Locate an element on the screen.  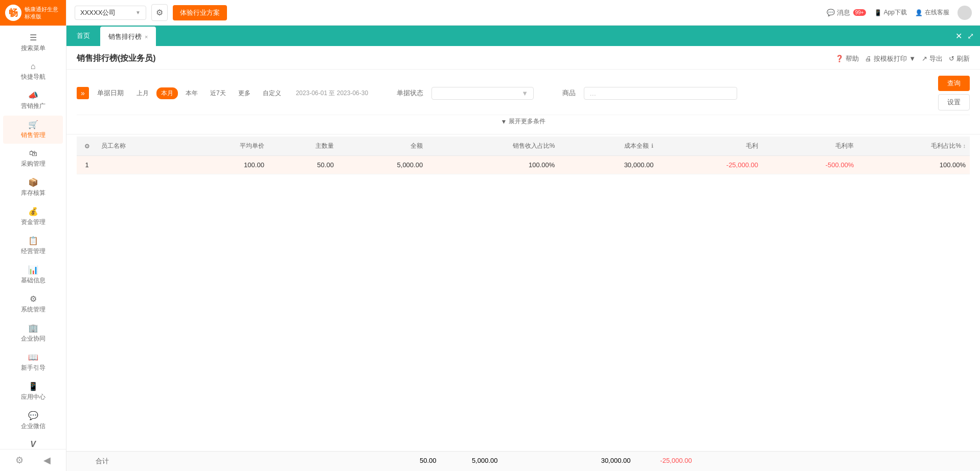
online-service-button: 👤 在线客服 is located at coordinates (932, 12).